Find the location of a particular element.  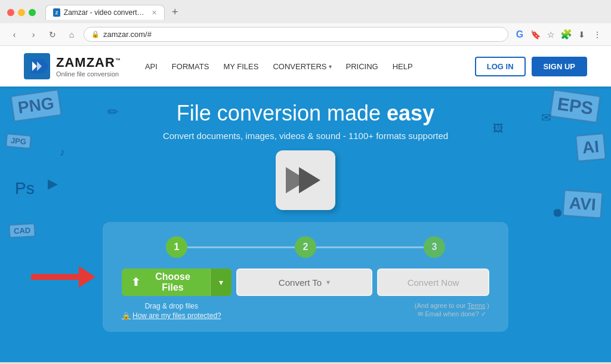

bg-avi-icon: AVI is located at coordinates (583, 204).